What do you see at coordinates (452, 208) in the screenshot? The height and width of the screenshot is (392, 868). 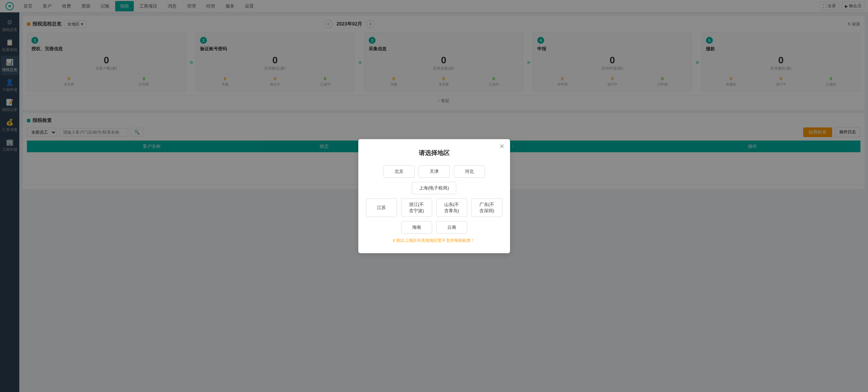 I see `region-btn-山东(不含青岛): 山东(不含青岛)` at bounding box center [452, 208].